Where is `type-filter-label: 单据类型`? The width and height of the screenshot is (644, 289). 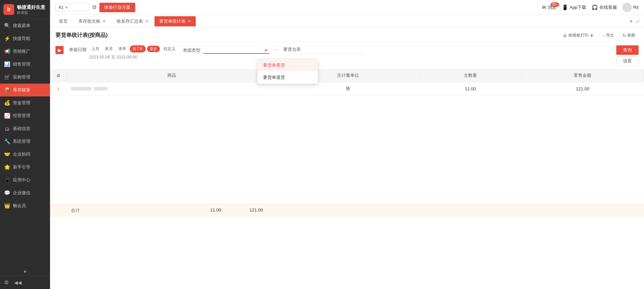 type-filter-label: 单据类型 is located at coordinates (192, 50).